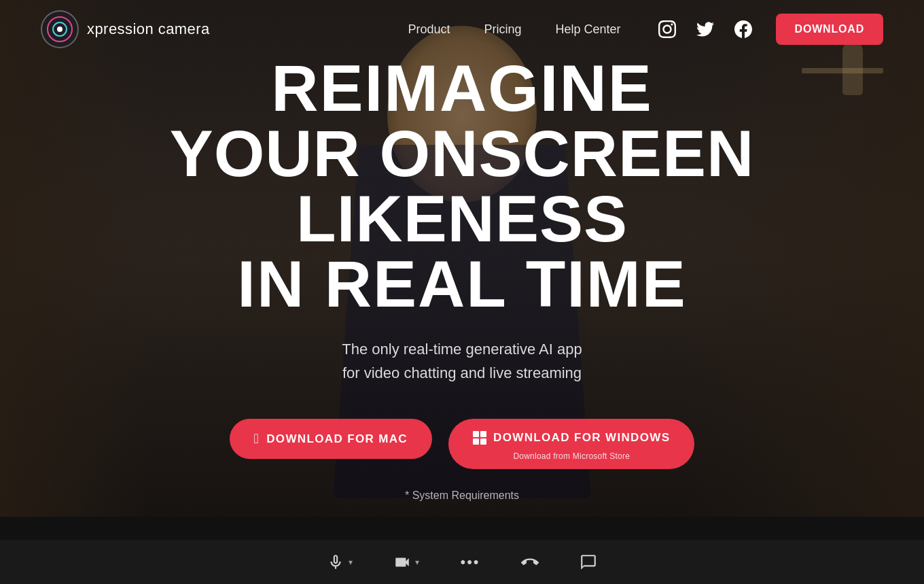  What do you see at coordinates (340, 562) in the screenshot?
I see `microphone-control: ▾` at bounding box center [340, 562].